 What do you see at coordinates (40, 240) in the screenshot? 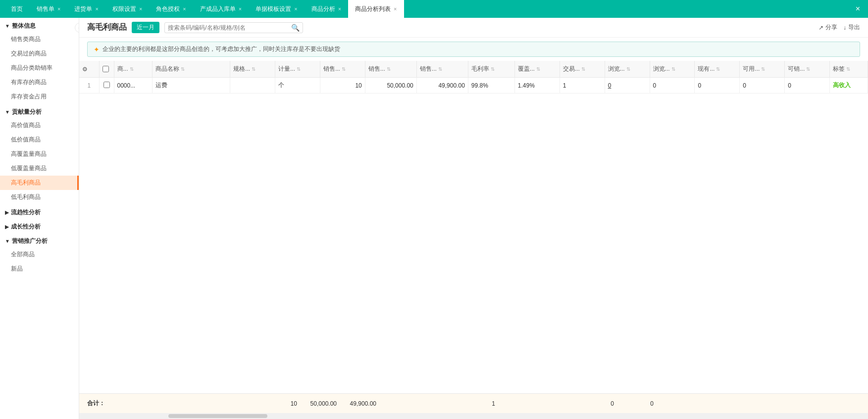
I see `sidebar-group-marketing: ▼ 营销推广分析` at bounding box center [40, 240].